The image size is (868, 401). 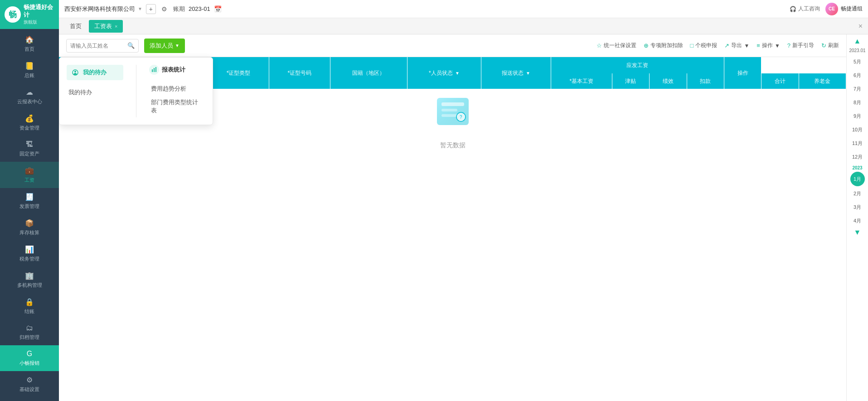 What do you see at coordinates (95, 92) in the screenshot?
I see `popup-item-my-tasks: 我的待办` at bounding box center [95, 92].